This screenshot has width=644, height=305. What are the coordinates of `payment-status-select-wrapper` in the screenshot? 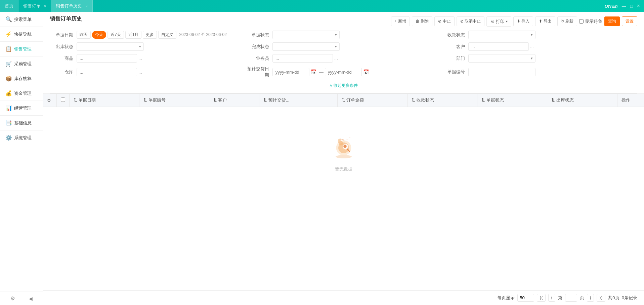 It's located at (502, 35).